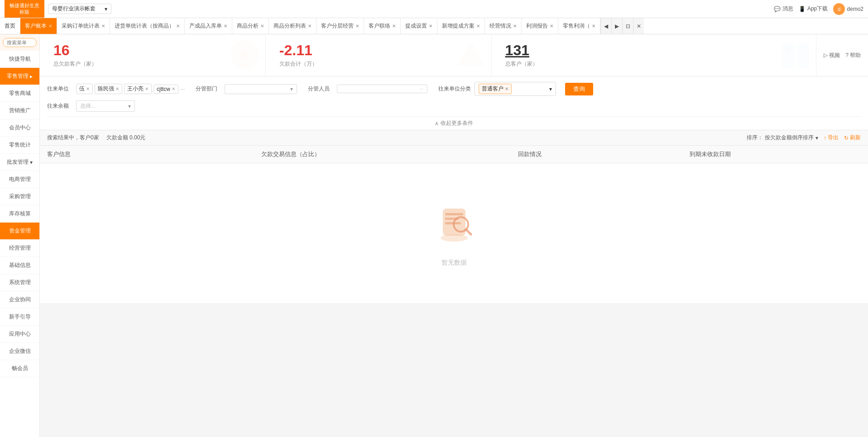  Describe the element at coordinates (109, 89) in the screenshot. I see `filter-tag-1: 陈民强 ✕` at that location.